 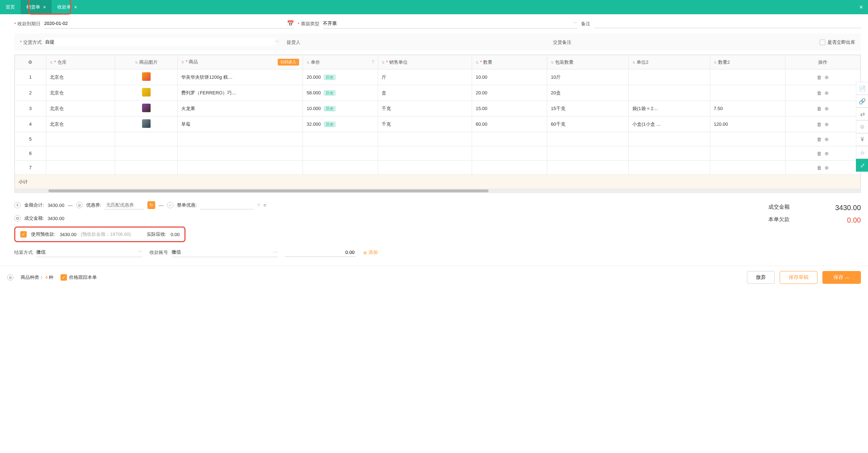 I want to click on tab-receipt: 收款单 ×, so click(x=67, y=7).